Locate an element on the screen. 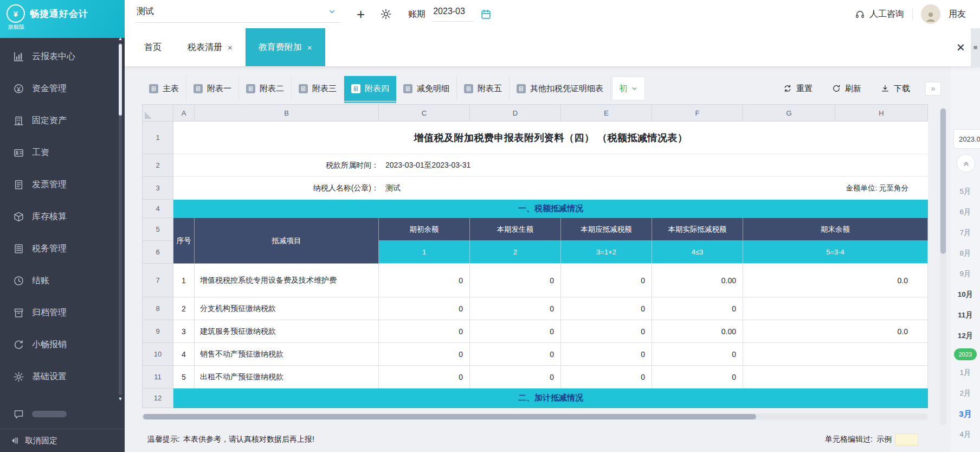  item-cell: 出租不动产预征缴纳税款 is located at coordinates (287, 377).